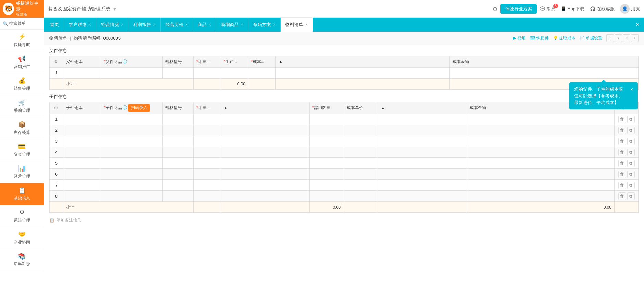  I want to click on nav-new: +, so click(635, 38).